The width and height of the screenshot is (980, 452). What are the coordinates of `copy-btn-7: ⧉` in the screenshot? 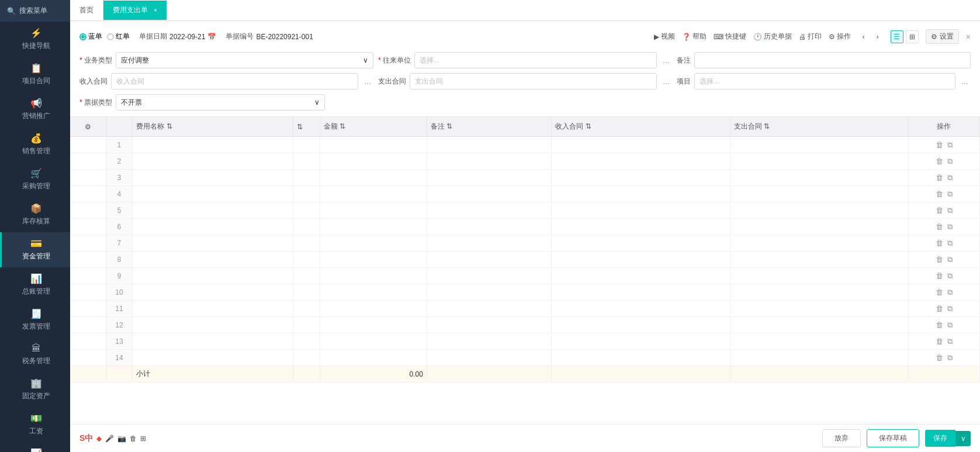 It's located at (950, 243).